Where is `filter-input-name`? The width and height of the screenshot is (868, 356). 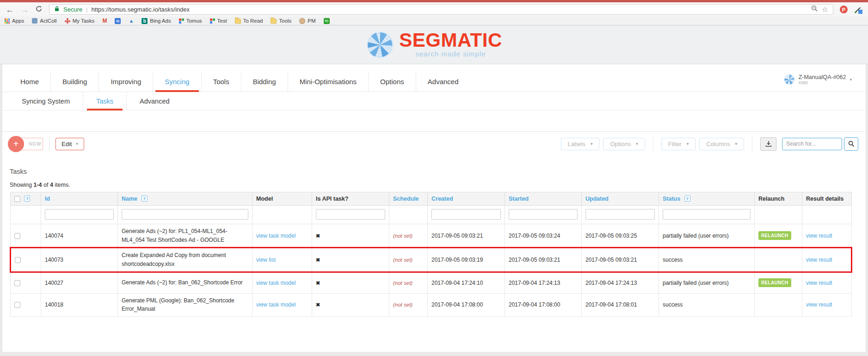
filter-input-name is located at coordinates (185, 215).